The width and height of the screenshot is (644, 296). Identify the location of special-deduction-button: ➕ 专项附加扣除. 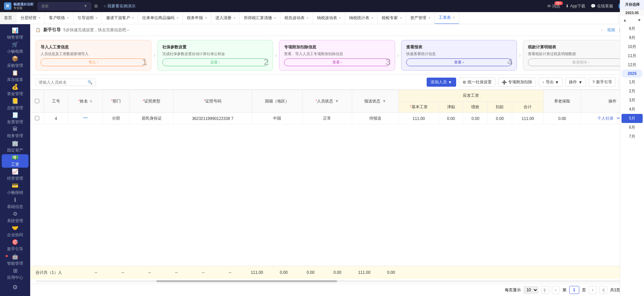
(517, 82).